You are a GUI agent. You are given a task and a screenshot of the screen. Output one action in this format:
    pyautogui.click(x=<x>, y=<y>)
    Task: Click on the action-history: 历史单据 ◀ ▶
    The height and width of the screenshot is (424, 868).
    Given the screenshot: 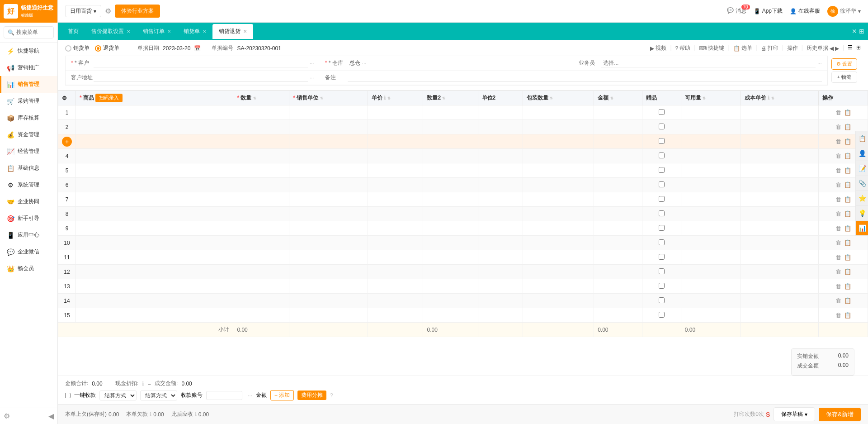 What is the action you would take?
    pyautogui.click(x=823, y=48)
    